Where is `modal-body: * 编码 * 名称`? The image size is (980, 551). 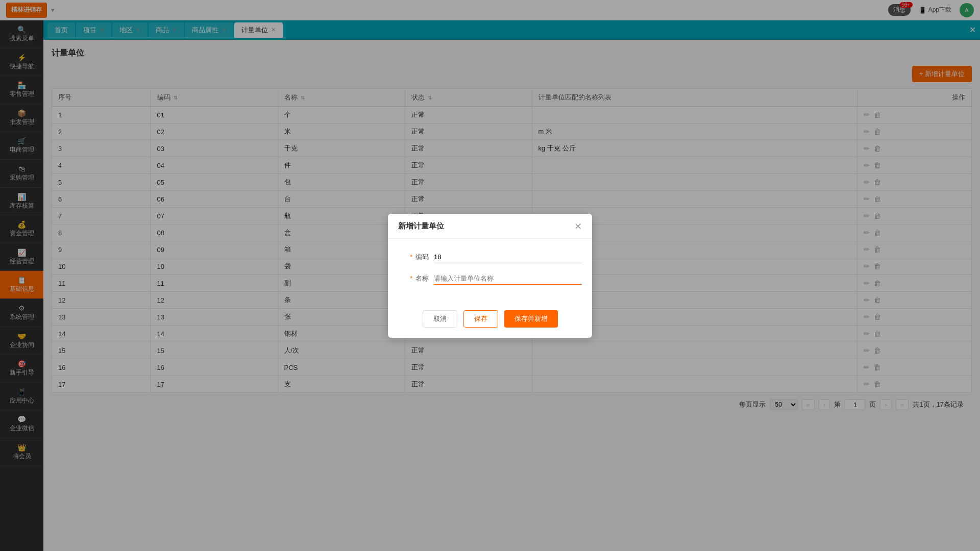 modal-body: * 编码 * 名称 is located at coordinates (490, 271).